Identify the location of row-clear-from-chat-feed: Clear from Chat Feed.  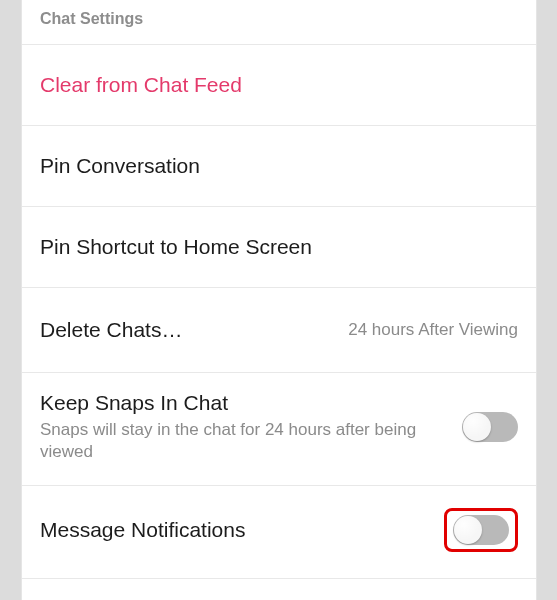
(279, 84).